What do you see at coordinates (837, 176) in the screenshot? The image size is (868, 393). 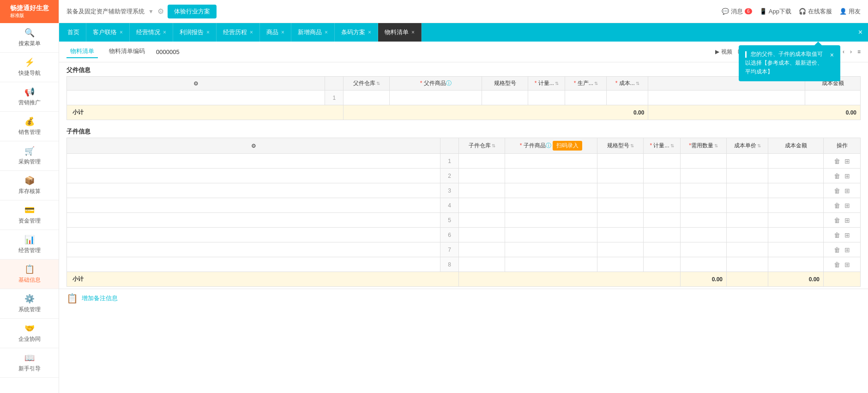 I see `delete-row2-icon: 🗑` at bounding box center [837, 176].